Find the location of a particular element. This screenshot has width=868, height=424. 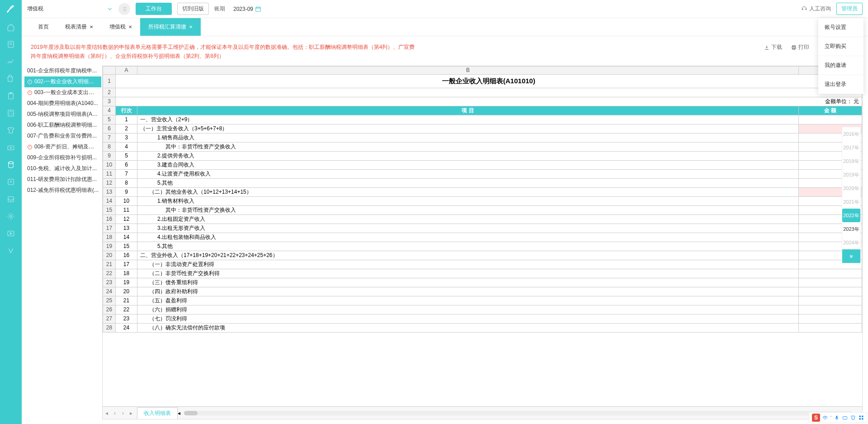

year-2024年: 2024年 is located at coordinates (851, 243).